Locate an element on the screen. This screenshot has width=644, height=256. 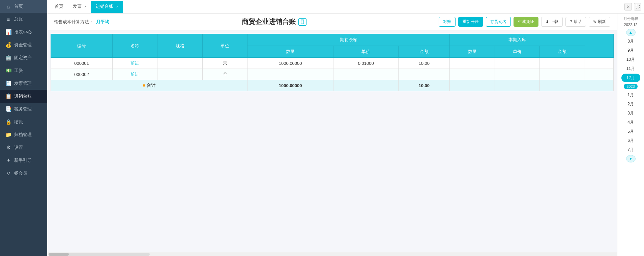
tab-purchase-sale-label: 进销台账 is located at coordinates (105, 6).